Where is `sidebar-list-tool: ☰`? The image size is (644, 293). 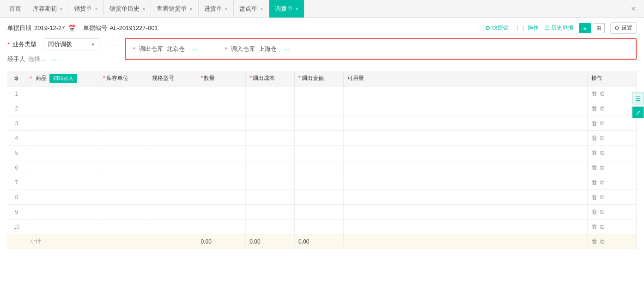
sidebar-list-tool: ☰ is located at coordinates (638, 98).